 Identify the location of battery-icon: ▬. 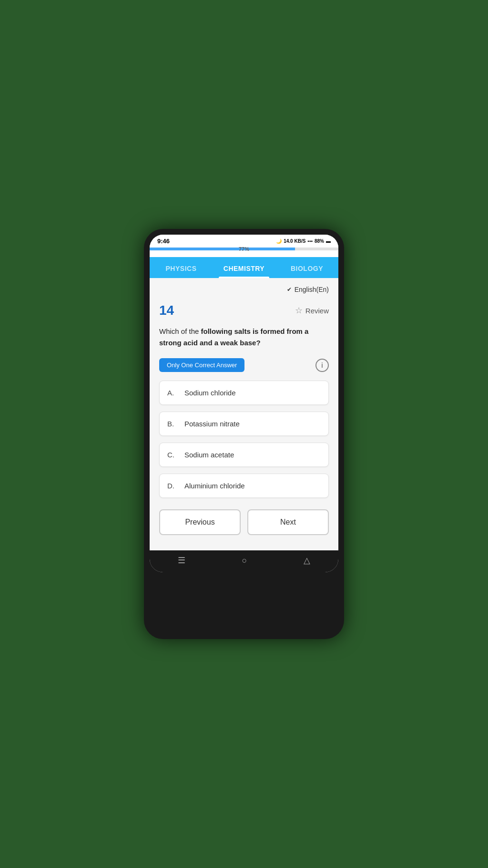
(328, 241).